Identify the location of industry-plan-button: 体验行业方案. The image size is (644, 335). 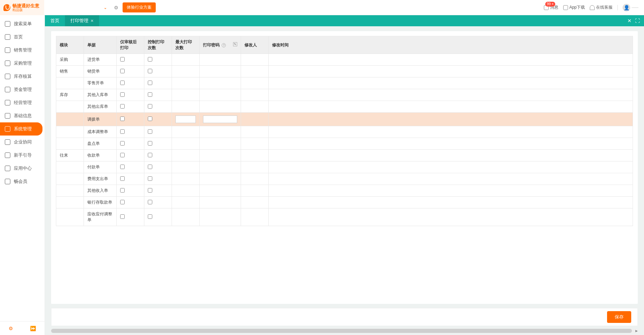
(139, 8).